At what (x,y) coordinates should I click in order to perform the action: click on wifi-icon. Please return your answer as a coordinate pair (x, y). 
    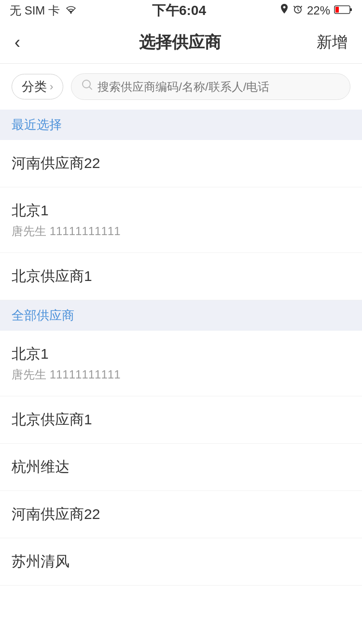
    Looking at the image, I should click on (71, 11).